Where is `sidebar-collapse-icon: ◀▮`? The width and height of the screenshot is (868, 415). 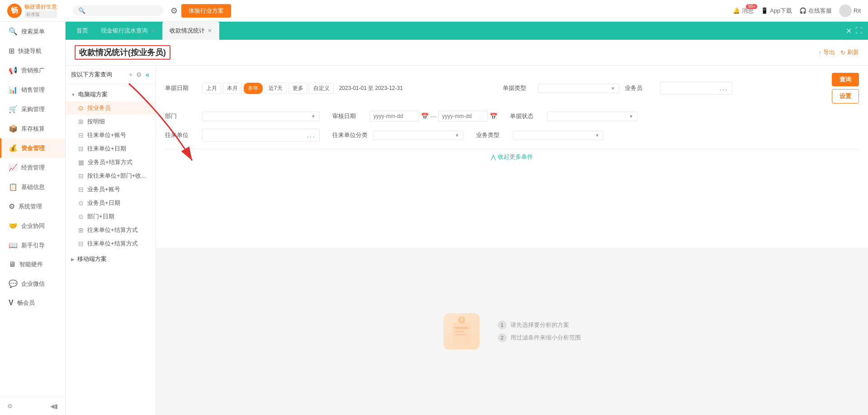 sidebar-collapse-icon: ◀▮ is located at coordinates (54, 406).